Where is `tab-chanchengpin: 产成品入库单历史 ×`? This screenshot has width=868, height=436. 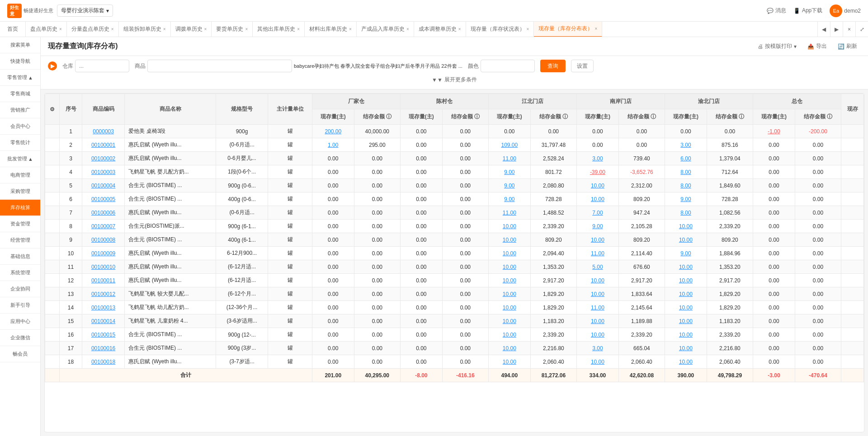 tab-chanchengpin: 产成品入库单历史 × is located at coordinates (385, 29).